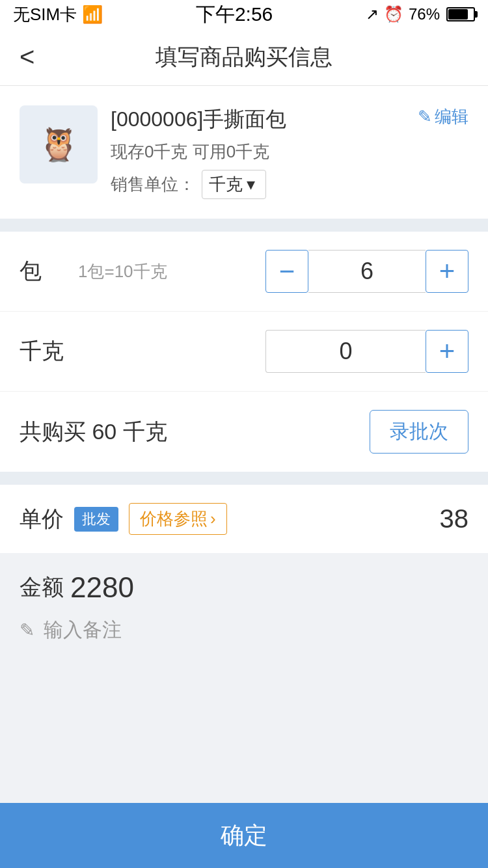 The image size is (488, 868). I want to click on unit-dropdown: 千克 ▾, so click(234, 185).